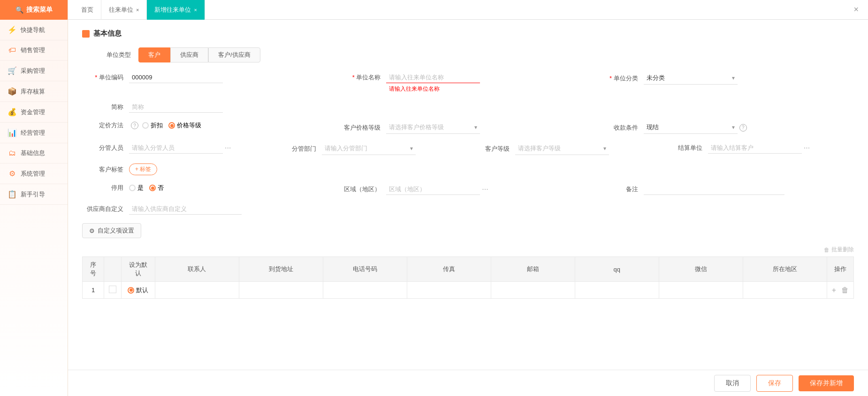  I want to click on unit-type-both-button: 客户/供应商, so click(235, 55).